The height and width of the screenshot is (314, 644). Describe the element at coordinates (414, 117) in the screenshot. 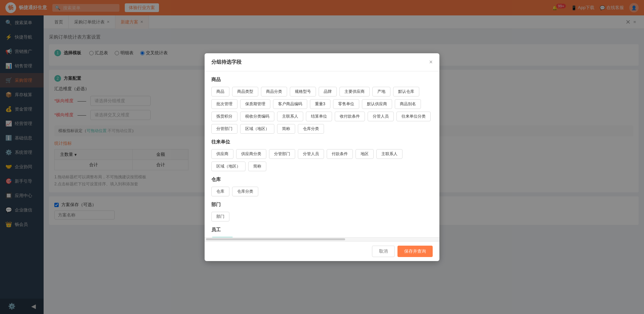

I see `field-tag-往来单位分类: 往来单位分类` at that location.